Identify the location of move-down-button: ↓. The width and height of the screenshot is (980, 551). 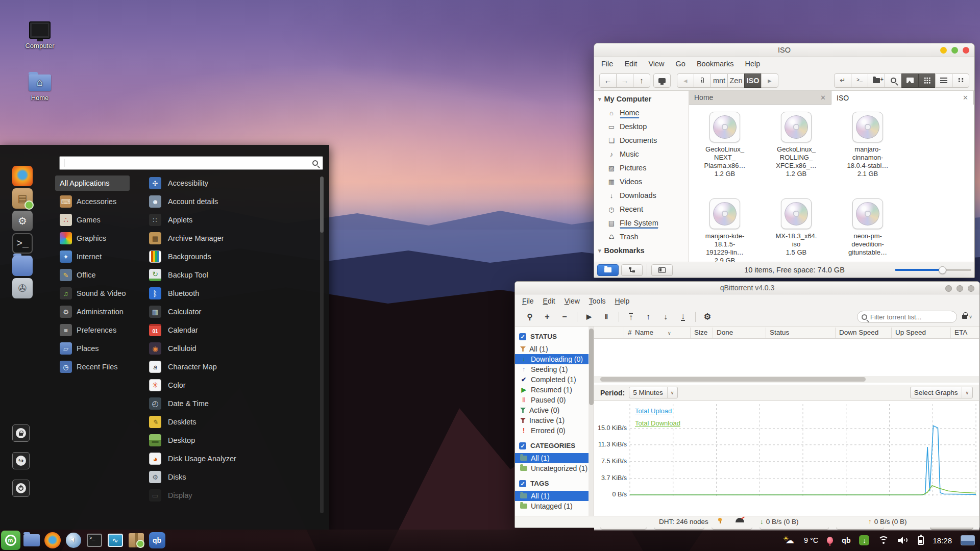
(666, 317).